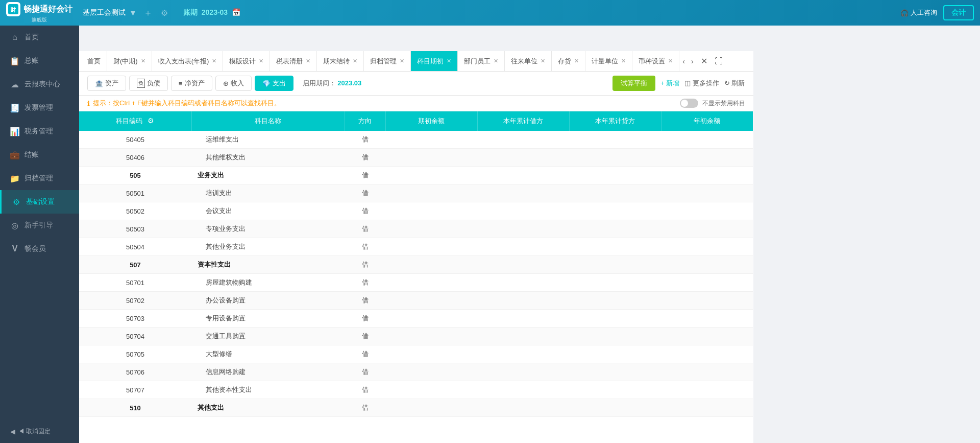 The height and width of the screenshot is (443, 980). Describe the element at coordinates (13, 431) in the screenshot. I see `collapse-icon: ◀` at that location.